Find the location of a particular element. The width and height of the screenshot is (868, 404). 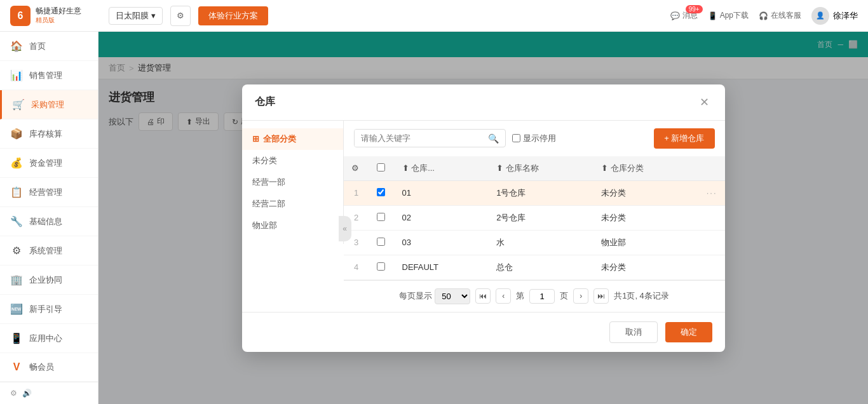

sidebar-item-appcenter: 📱 应用中心 is located at coordinates (49, 339).